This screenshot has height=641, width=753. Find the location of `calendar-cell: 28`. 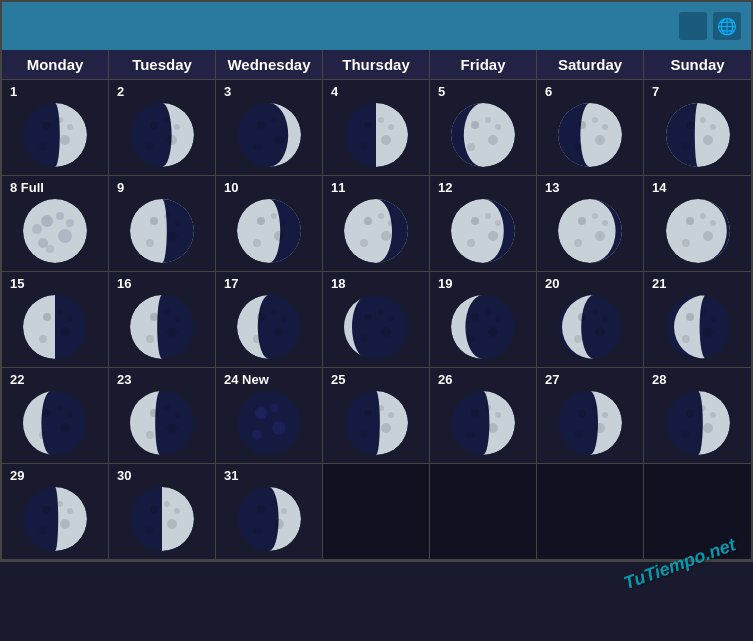

calendar-cell: 28 is located at coordinates (698, 416).